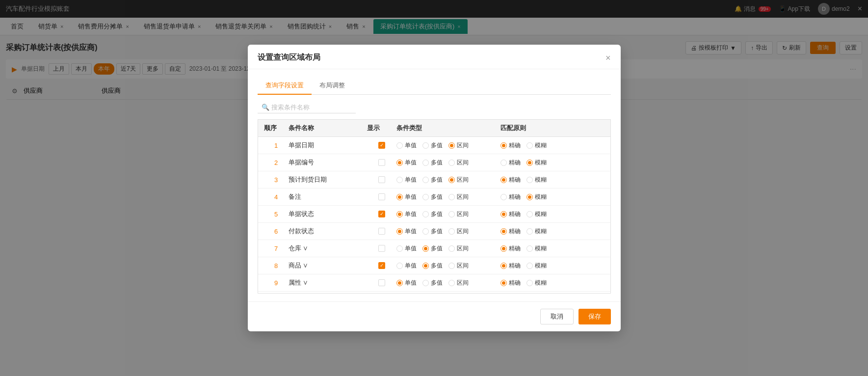  Describe the element at coordinates (448, 128) in the screenshot. I see `header-type: 条件类型` at that location.